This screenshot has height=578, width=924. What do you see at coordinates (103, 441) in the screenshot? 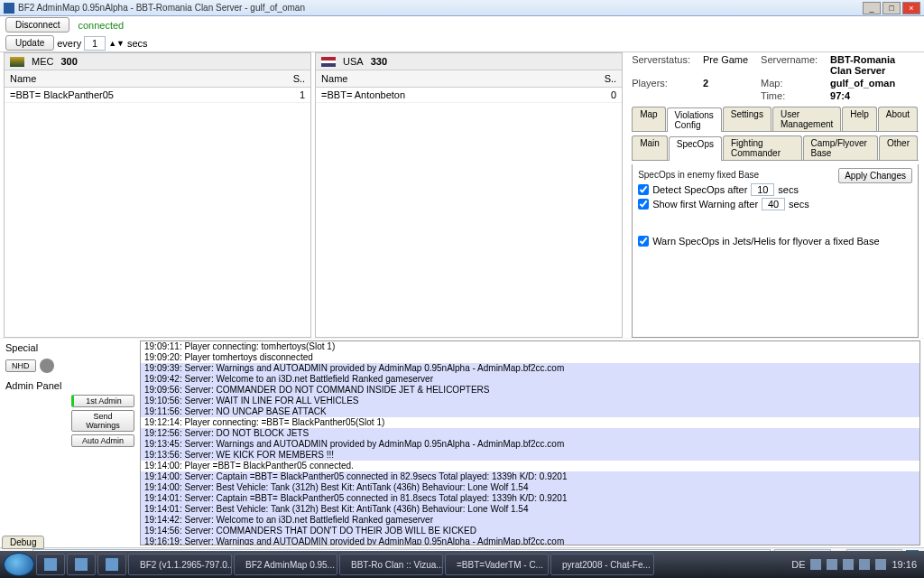
I see `auto-admin-button: Auto Admin` at bounding box center [103, 441].